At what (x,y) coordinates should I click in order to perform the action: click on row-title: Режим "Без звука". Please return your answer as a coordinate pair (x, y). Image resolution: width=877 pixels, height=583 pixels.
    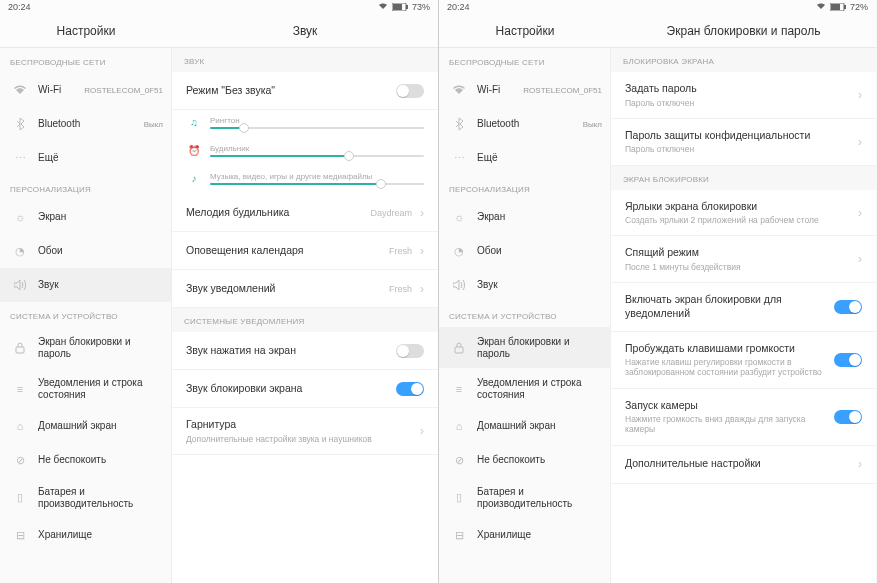
    Looking at the image, I should click on (291, 91).